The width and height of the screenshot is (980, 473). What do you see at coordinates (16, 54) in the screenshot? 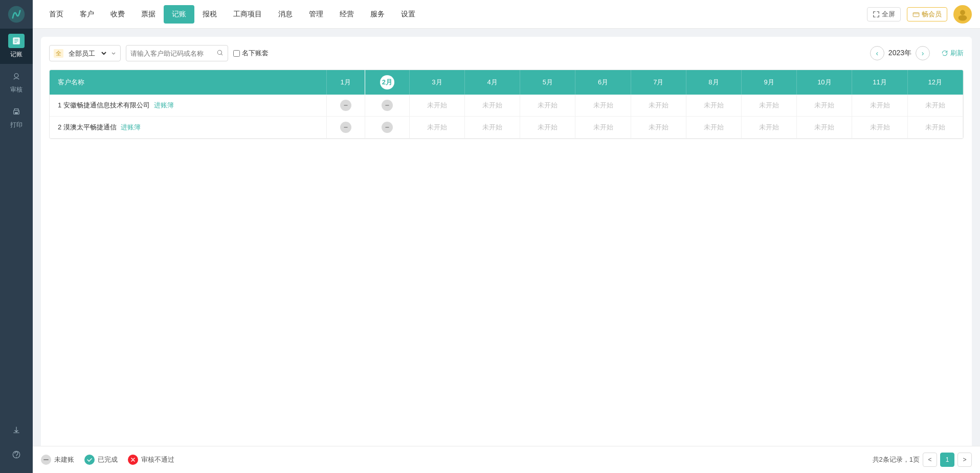
I see `sidebar-item-label-bookkeeping: 记账` at bounding box center [16, 54].